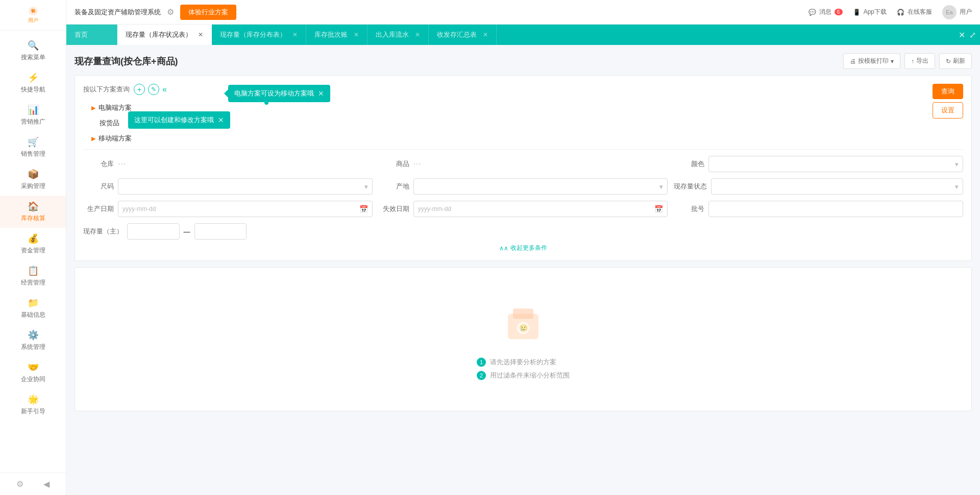 Image resolution: width=980 pixels, height=495 pixels. I want to click on tab-batch-account-label: 库存批次账, so click(331, 35).